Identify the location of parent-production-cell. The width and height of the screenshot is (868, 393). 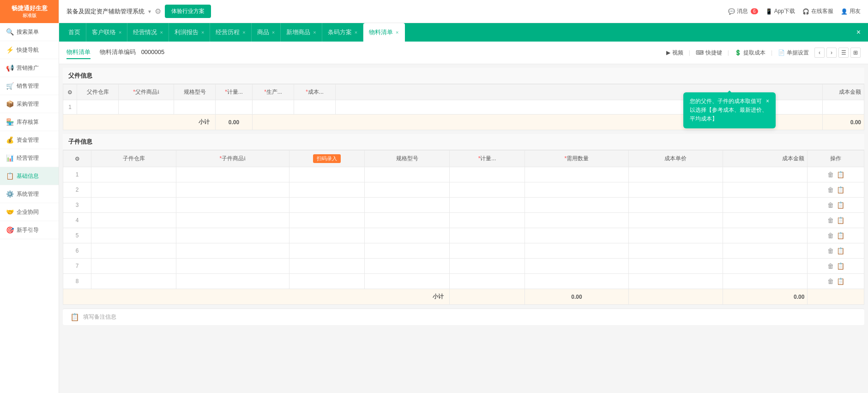
(273, 107).